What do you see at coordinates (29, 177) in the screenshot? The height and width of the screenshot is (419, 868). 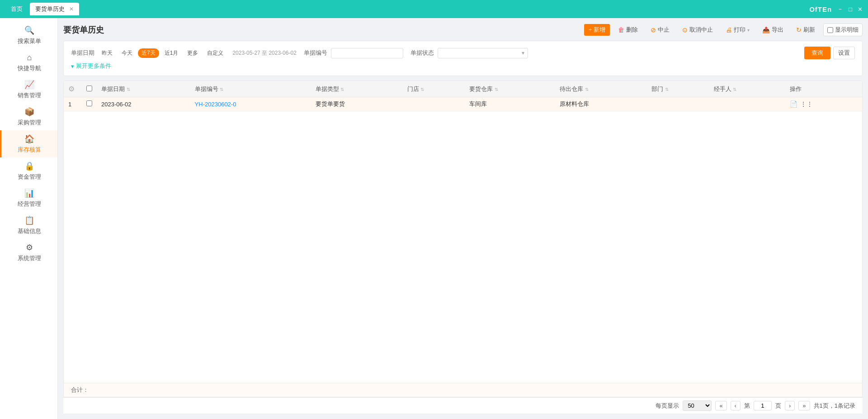 I see `sidebar-item-label: 资金管理` at bounding box center [29, 177].